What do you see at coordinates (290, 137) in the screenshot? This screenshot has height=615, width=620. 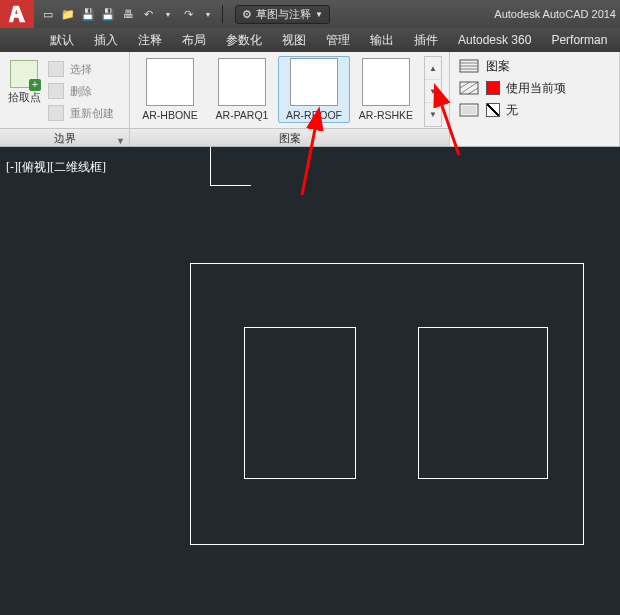 I see `panel-patterns-title: 图案` at bounding box center [290, 137].